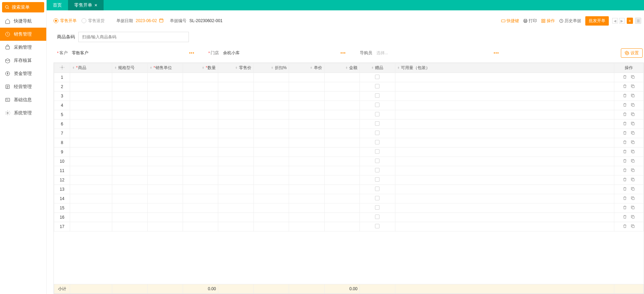 The image size is (644, 294). I want to click on history-button: 历史单据, so click(570, 21).